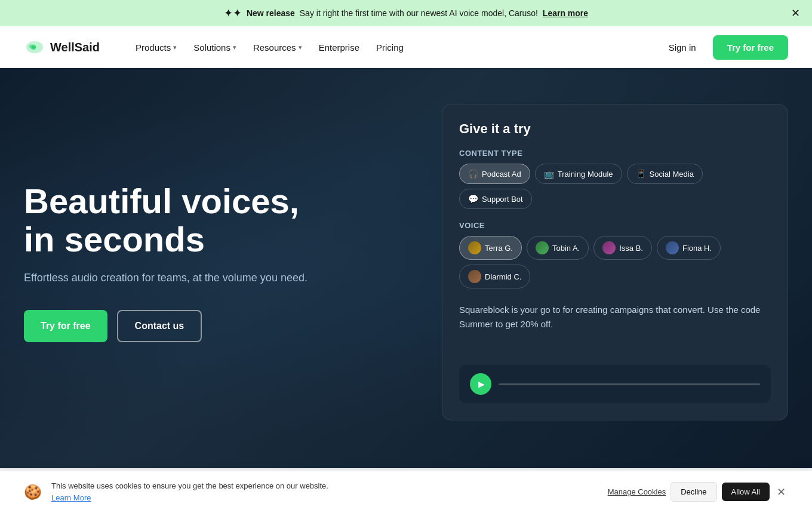  I want to click on hero-contact-button: Contact us, so click(160, 326).